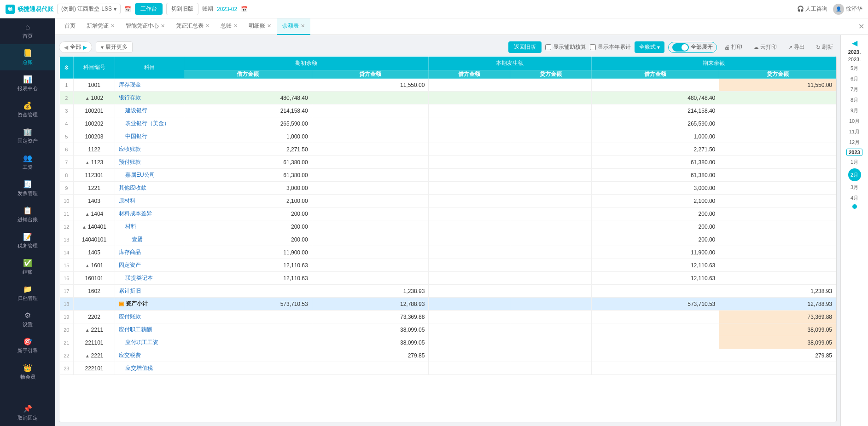 Image resolution: width=868 pixels, height=426 pixels. Describe the element at coordinates (28, 57) in the screenshot. I see `sidebar-item-ledger: 📒 总账` at that location.